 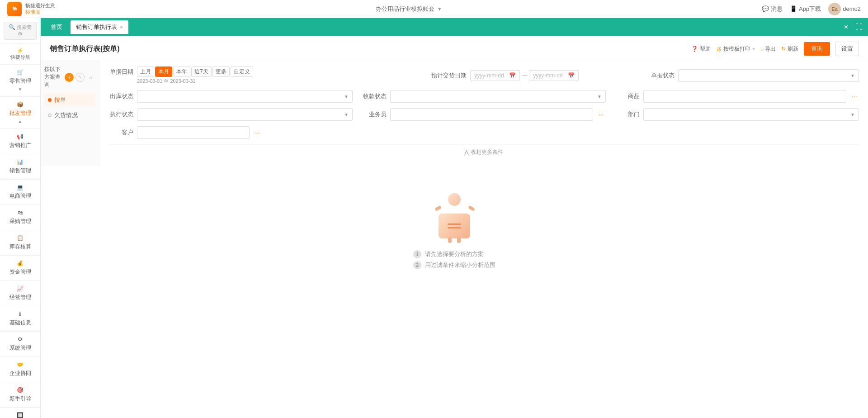 I want to click on search-icon: 🔍, so click(x=12, y=27).